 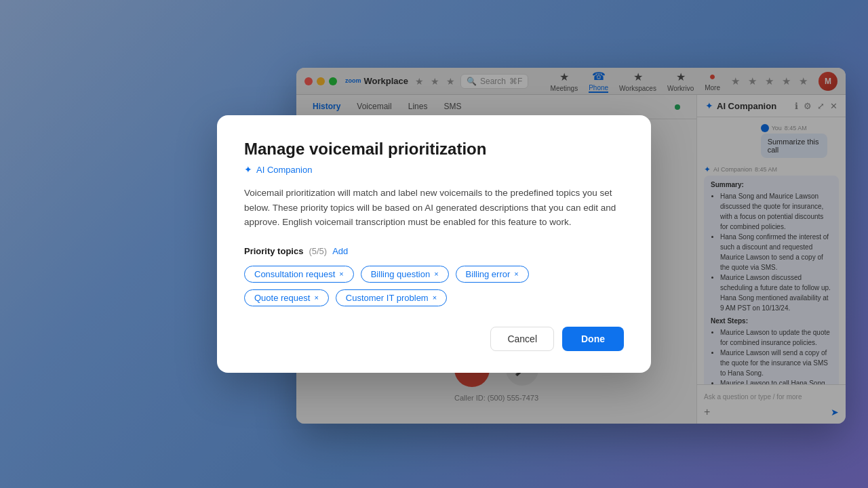 What do you see at coordinates (436, 274) in the screenshot?
I see `topic-billing-q-remove: ×` at bounding box center [436, 274].